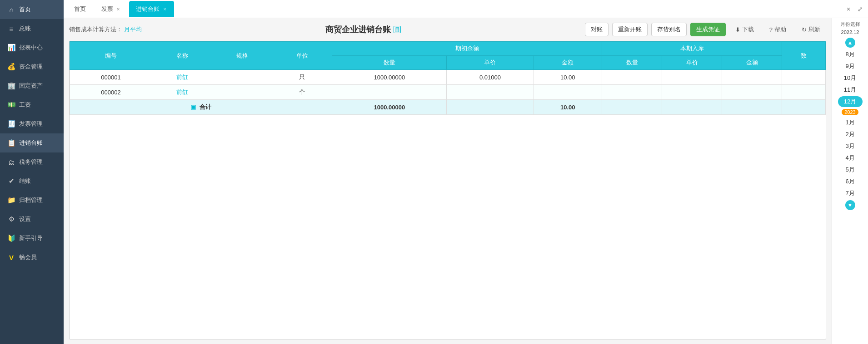 This screenshot has width=868, height=344. Describe the element at coordinates (692, 63) in the screenshot. I see `in-price-header: 单价` at that location.